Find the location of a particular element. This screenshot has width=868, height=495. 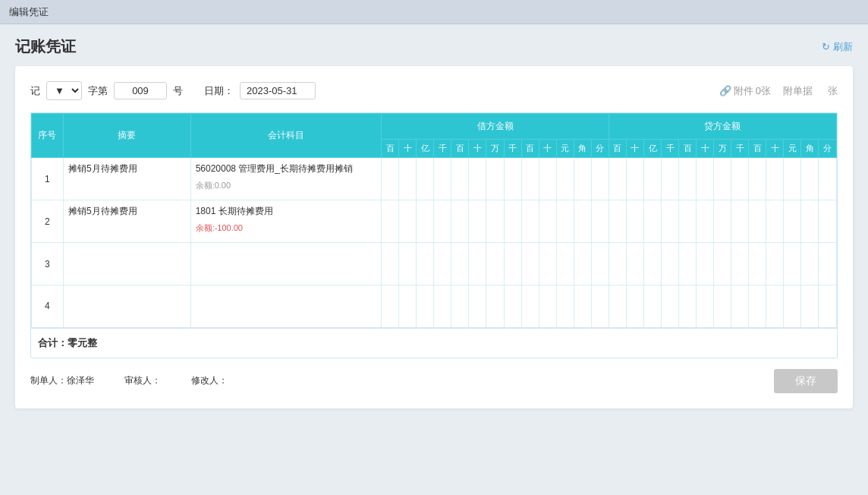

row-account-1: 1801 长期待摊费用余额:-100.00 is located at coordinates (286, 222).